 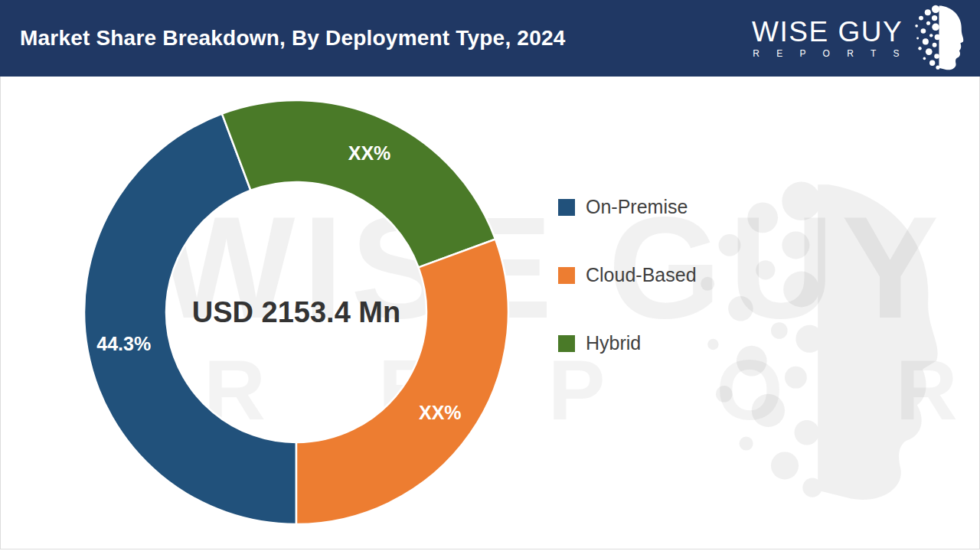 What do you see at coordinates (827, 32) in the screenshot?
I see `logo-wordmark: WISE GUY` at bounding box center [827, 32].